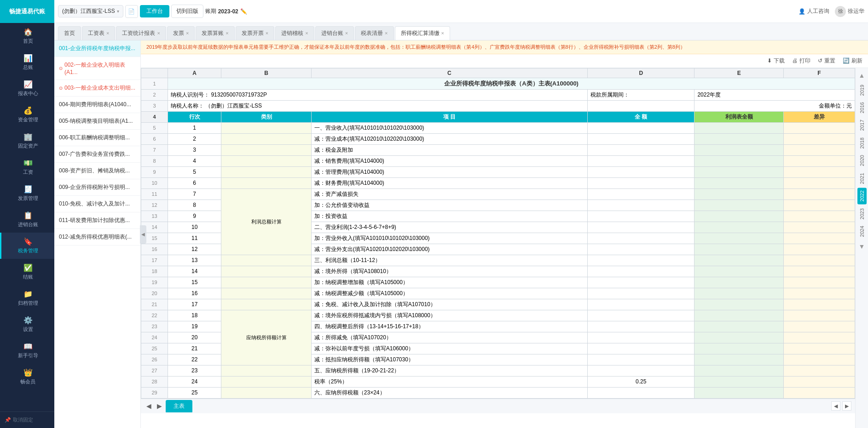  Describe the element at coordinates (814, 11) in the screenshot. I see `user-service: 👤 人工咨询` at that location.